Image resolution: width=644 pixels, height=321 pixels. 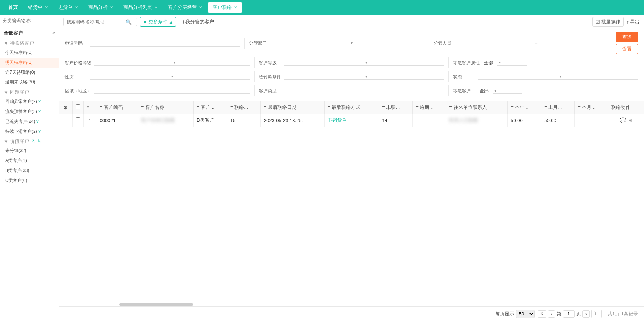 What do you see at coordinates (29, 141) in the screenshot?
I see `sidebar-group-value: ▼ 价值客户 ↻ ✎` at bounding box center [29, 141].